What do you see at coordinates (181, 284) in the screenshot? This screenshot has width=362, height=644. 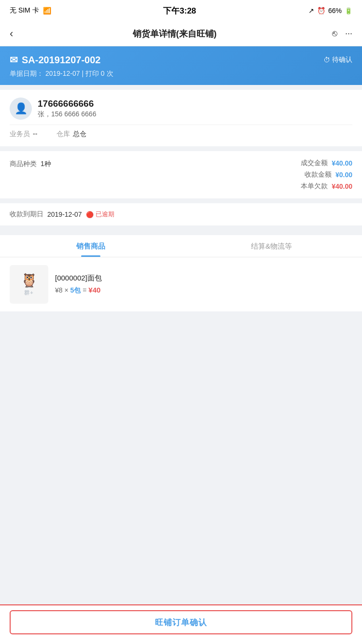 I see `table-row: 🦉 群+ [0000002]面包 ¥8 × 5包 = ¥40` at bounding box center [181, 284].